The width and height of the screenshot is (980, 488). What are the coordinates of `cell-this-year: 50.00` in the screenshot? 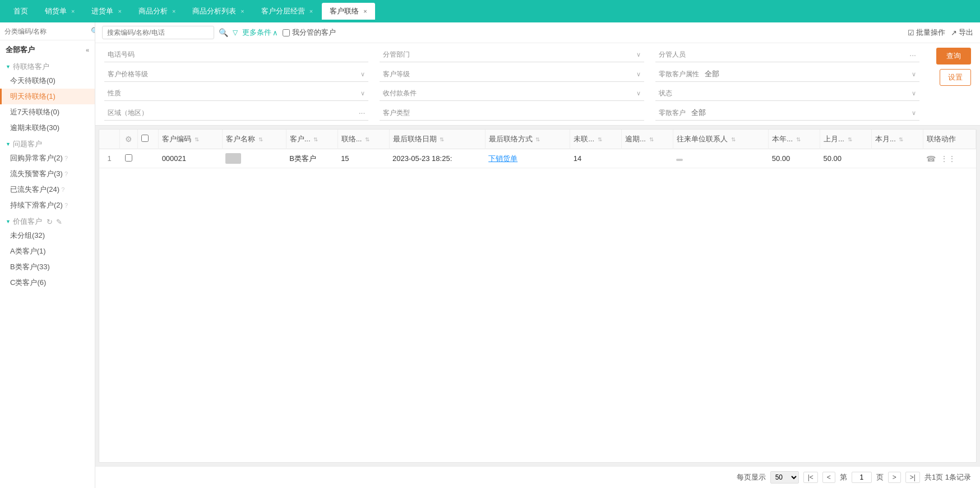 It's located at (794, 159).